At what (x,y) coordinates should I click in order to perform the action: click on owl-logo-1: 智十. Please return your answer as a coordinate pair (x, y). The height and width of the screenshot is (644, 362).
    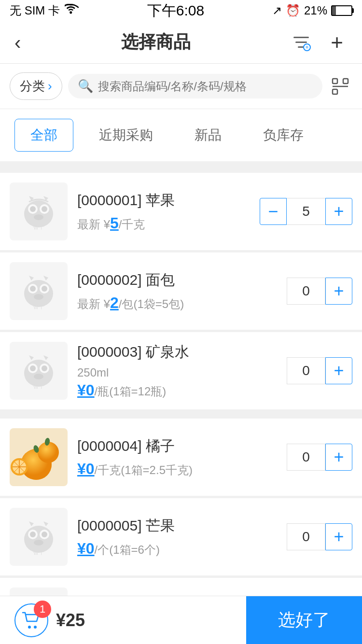
    Looking at the image, I should click on (39, 211).